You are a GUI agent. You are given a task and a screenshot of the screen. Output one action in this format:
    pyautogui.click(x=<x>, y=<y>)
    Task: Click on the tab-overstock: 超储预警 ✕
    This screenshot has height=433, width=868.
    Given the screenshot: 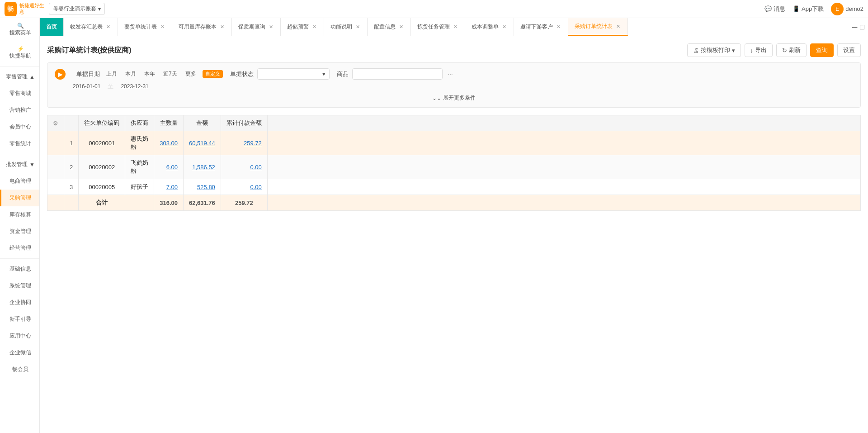 What is the action you would take?
    pyautogui.click(x=302, y=27)
    